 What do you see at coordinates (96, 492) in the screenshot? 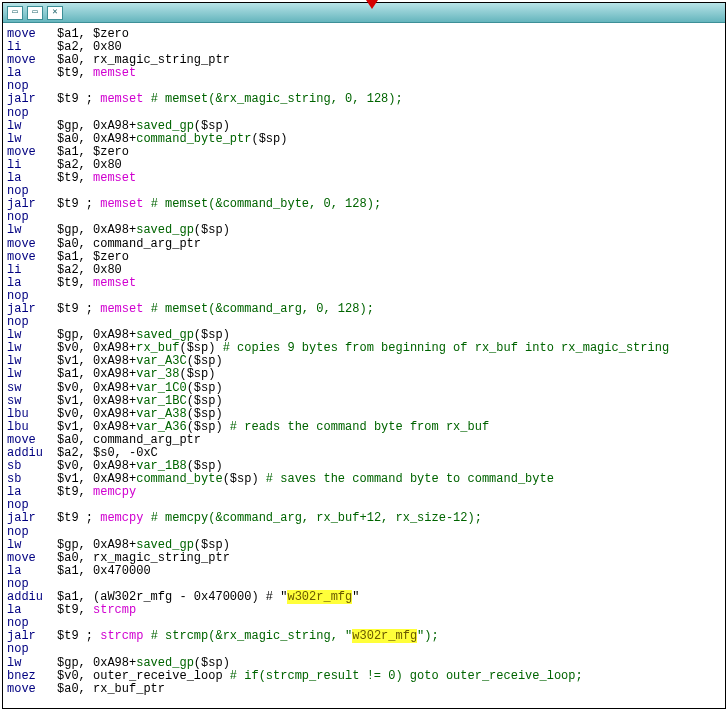
I see `operands: $t9, memcpy` at bounding box center [96, 492].